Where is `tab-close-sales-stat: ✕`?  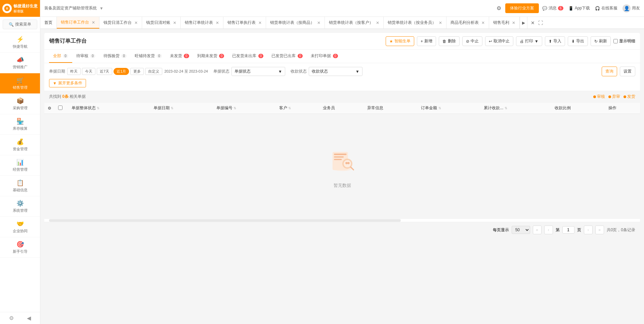 tab-close-sales-stat: ✕ is located at coordinates (217, 23).